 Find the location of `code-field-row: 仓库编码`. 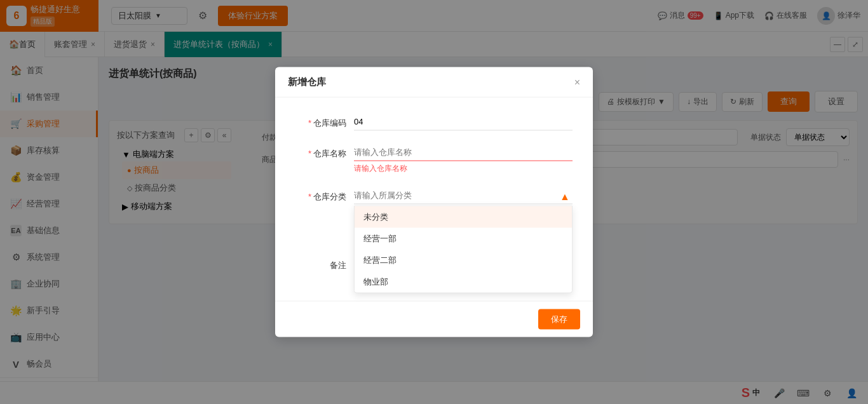

code-field-row: 仓库编码 is located at coordinates (434, 122).